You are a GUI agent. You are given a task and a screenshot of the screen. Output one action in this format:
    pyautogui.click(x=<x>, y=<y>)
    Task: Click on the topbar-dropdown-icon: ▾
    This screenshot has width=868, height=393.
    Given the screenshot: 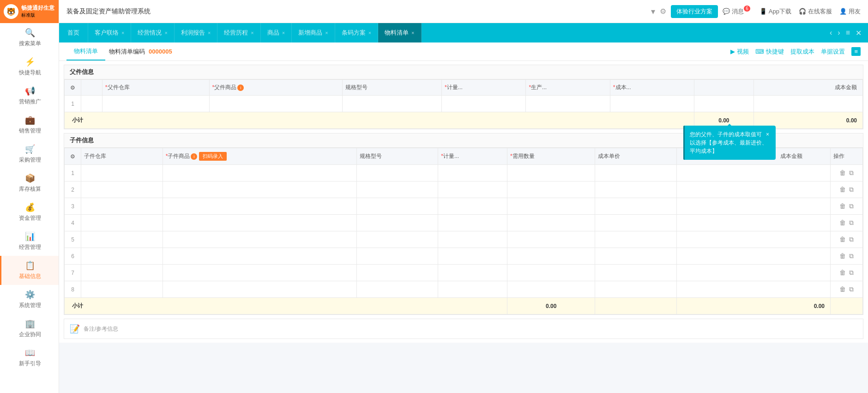 What is the action you would take?
    pyautogui.click(x=653, y=12)
    